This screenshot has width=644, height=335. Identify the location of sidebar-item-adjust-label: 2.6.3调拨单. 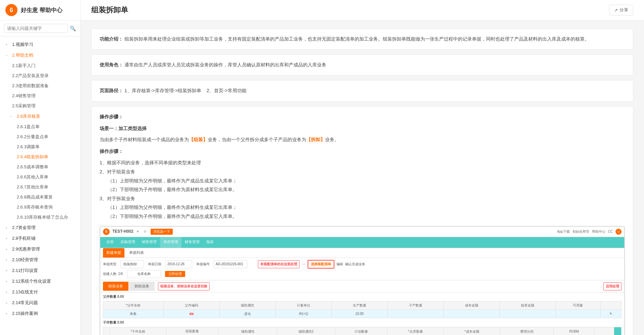
(28, 147).